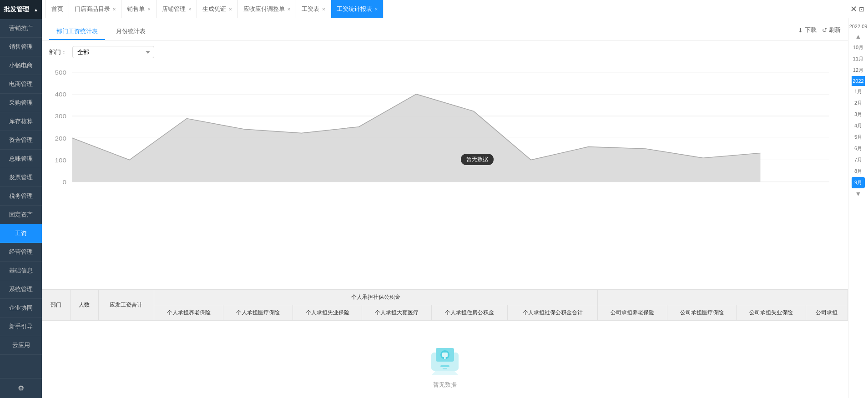 Image resolution: width=868 pixels, height=398 pixels. I want to click on svg-text: 0, so click(65, 182).